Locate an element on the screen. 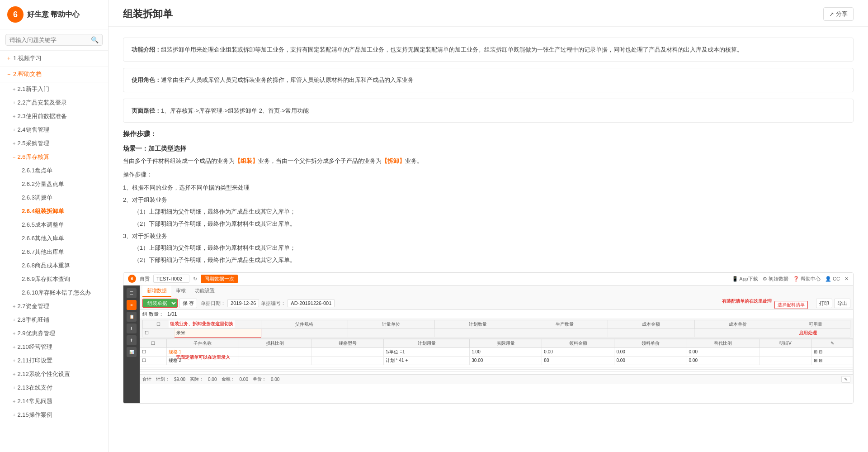  lrow2-check: ☐ is located at coordinates (154, 360).